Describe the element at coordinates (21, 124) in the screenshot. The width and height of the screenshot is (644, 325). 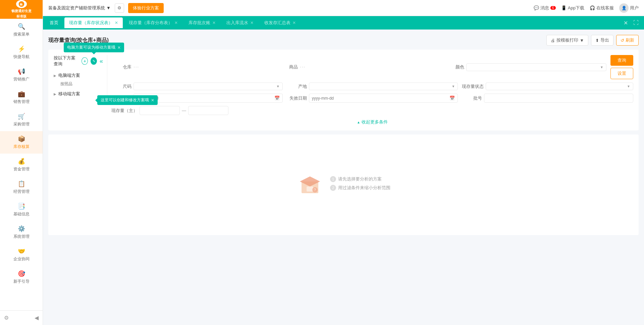
I see `sidebar-item-label: 采购管理` at that location.